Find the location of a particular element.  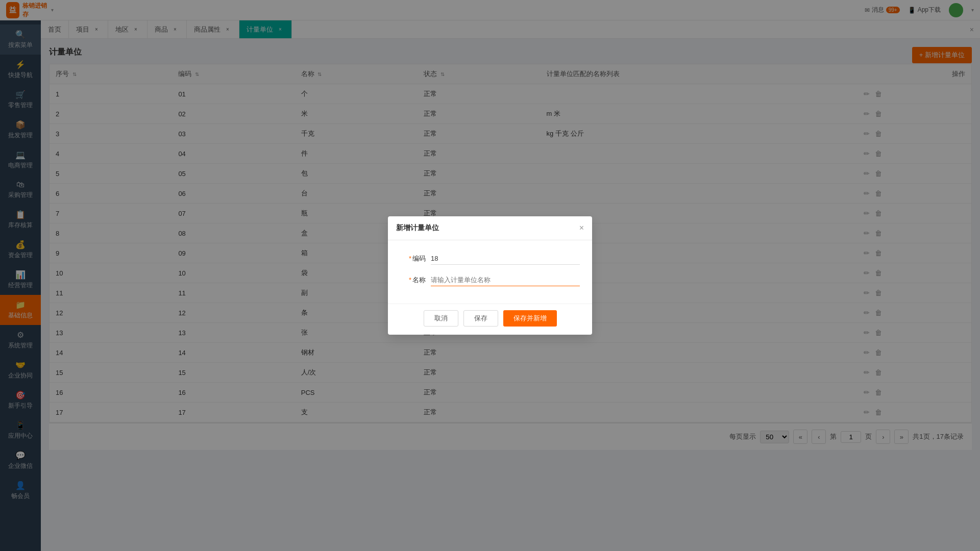

name-required-mark: * is located at coordinates (410, 280).